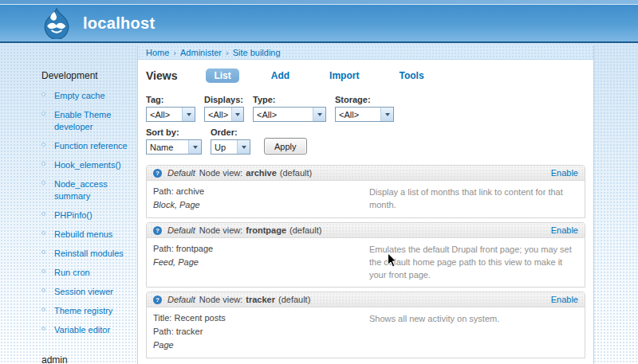  Describe the element at coordinates (224, 100) in the screenshot. I see `filter-displays-label: Displays:` at that location.